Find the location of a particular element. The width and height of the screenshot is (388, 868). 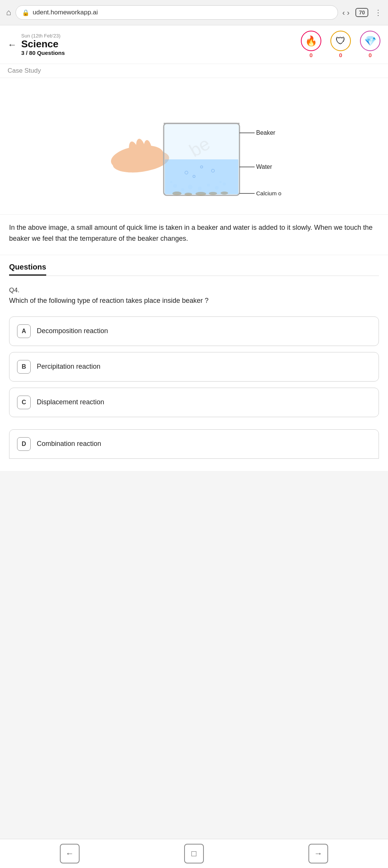

app-header: ← Sun (12th Feb'23) Science 3 / 80 Quest… is located at coordinates (194, 45).